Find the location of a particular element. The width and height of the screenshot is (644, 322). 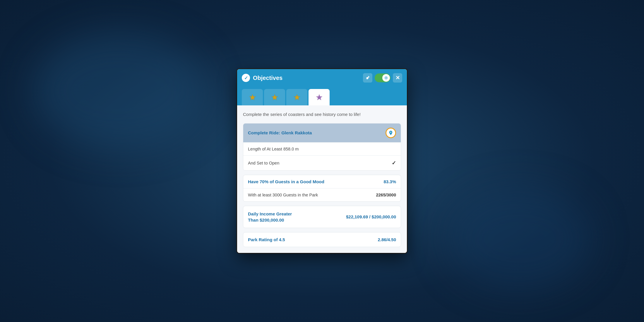

titlebar-controls: ✕ is located at coordinates (383, 78).